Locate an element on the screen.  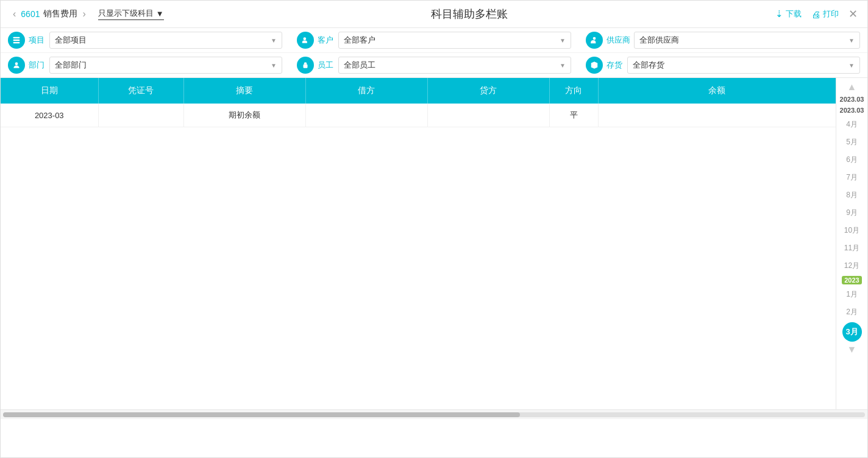
department-label: 部门 is located at coordinates (37, 65).